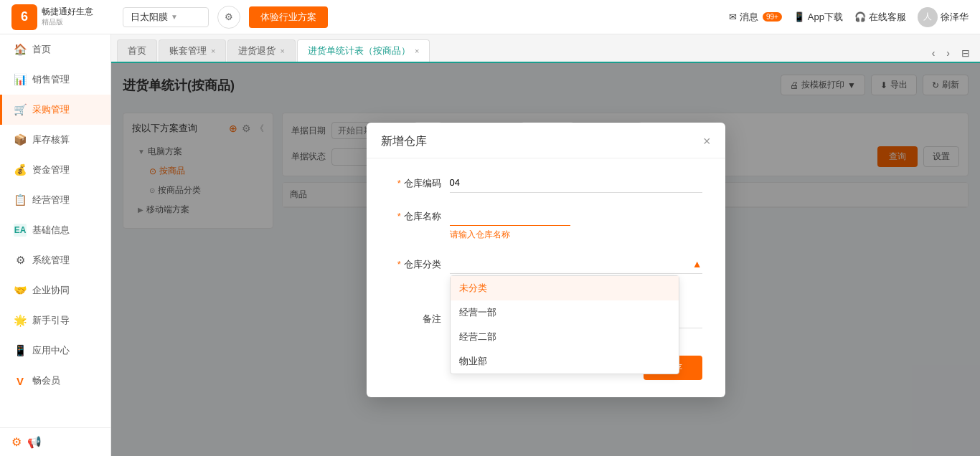  I want to click on guide-icon: 🌟, so click(20, 320).